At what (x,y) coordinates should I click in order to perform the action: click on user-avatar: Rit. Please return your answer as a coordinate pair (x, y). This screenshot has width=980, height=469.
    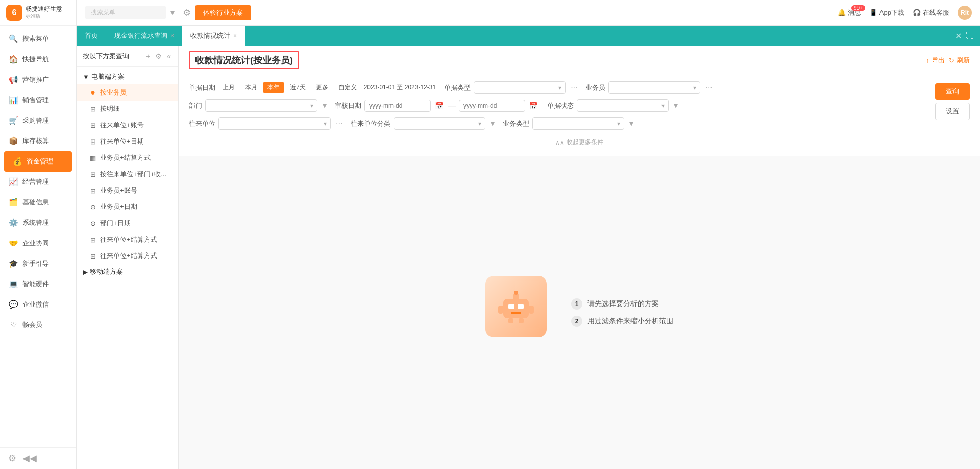
    Looking at the image, I should click on (965, 13).